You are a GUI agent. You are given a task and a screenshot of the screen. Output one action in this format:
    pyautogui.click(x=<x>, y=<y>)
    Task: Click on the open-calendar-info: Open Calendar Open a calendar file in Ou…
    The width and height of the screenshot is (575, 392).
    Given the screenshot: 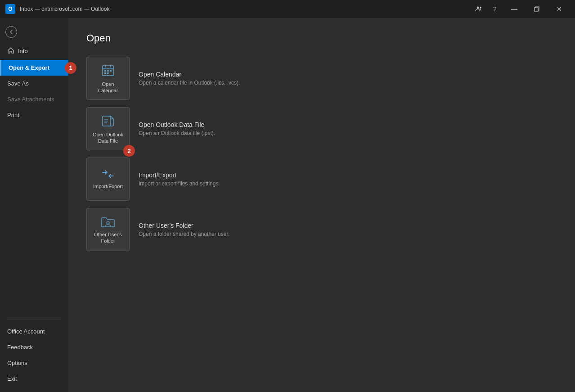 What is the action you would take?
    pyautogui.click(x=189, y=78)
    